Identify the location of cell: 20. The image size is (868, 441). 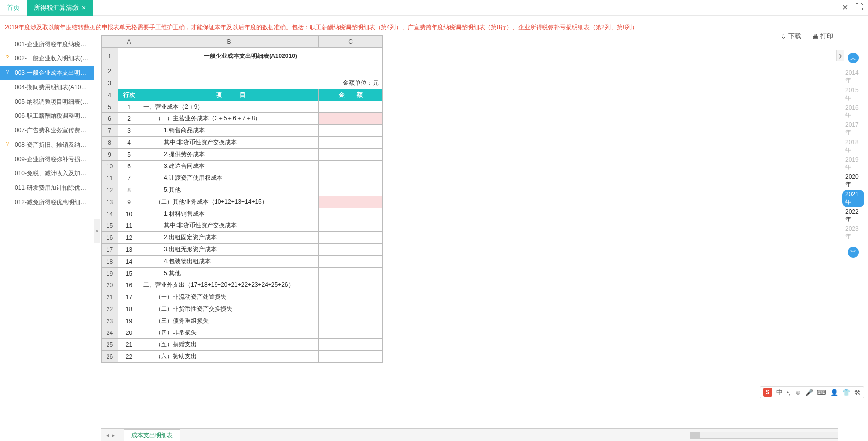
(129, 333).